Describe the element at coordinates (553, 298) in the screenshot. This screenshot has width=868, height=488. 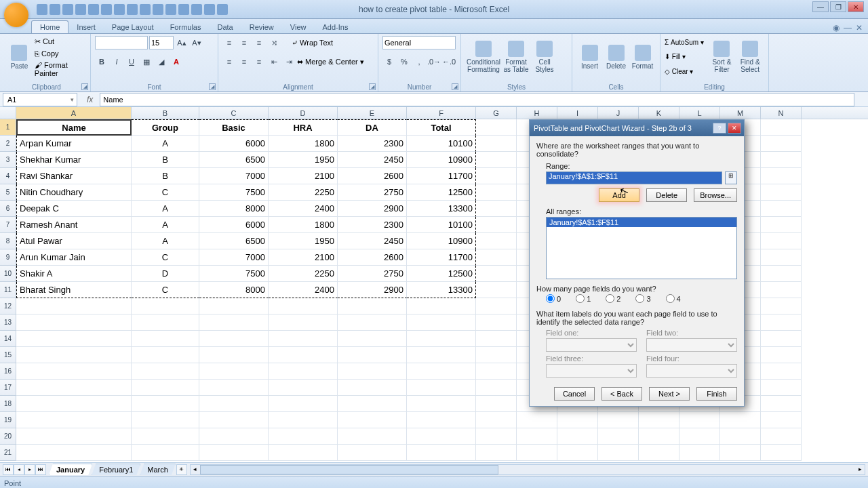
I see `page-field-radio: 0` at that location.